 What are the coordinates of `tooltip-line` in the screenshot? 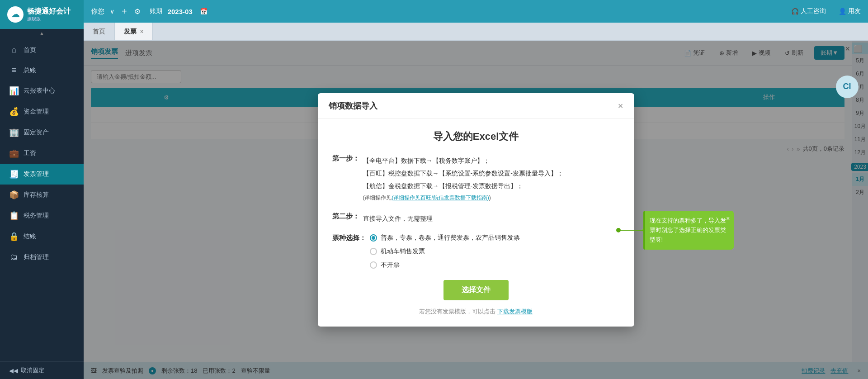 It's located at (631, 230).